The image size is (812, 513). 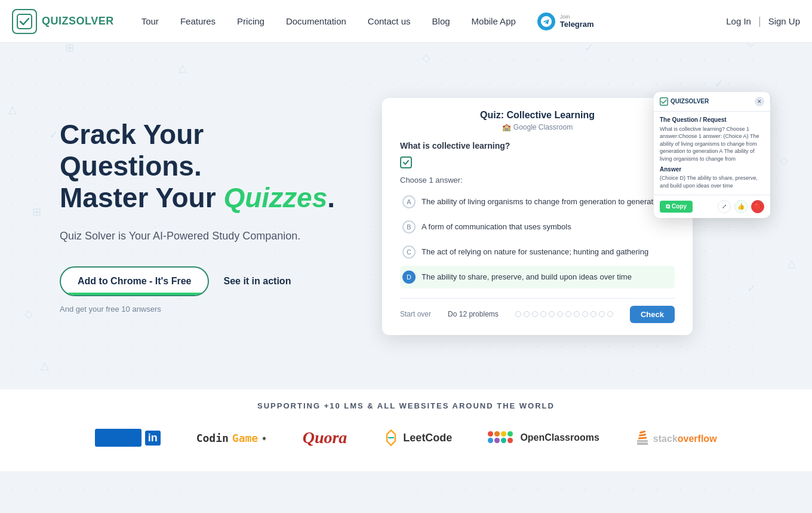 I want to click on solver-panel-body: The Question / Request What is collectiv…, so click(x=712, y=153).